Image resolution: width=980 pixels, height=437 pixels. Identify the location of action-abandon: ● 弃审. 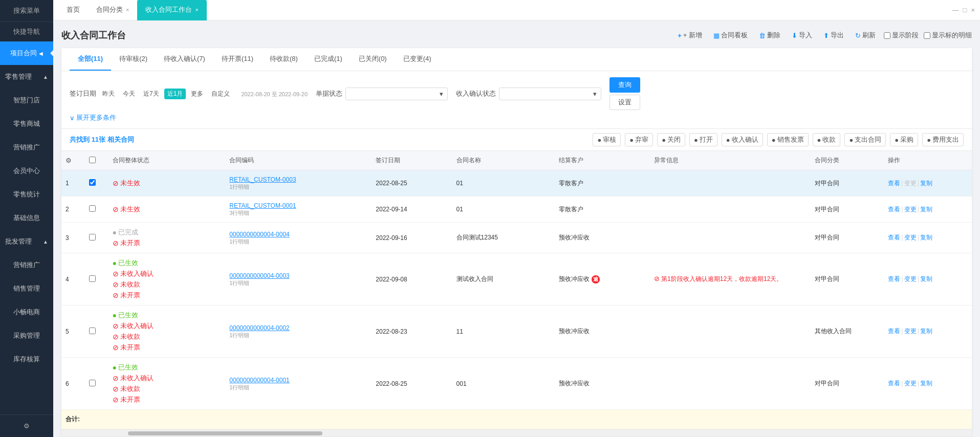
(639, 140).